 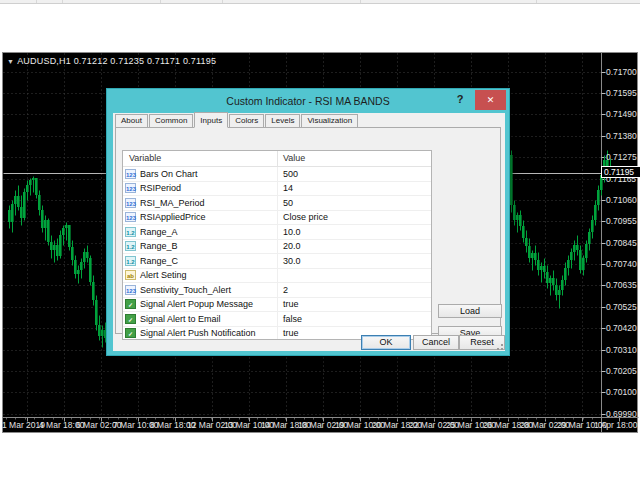 I want to click on price-axis-label: 0.70310, so click(x=622, y=350).